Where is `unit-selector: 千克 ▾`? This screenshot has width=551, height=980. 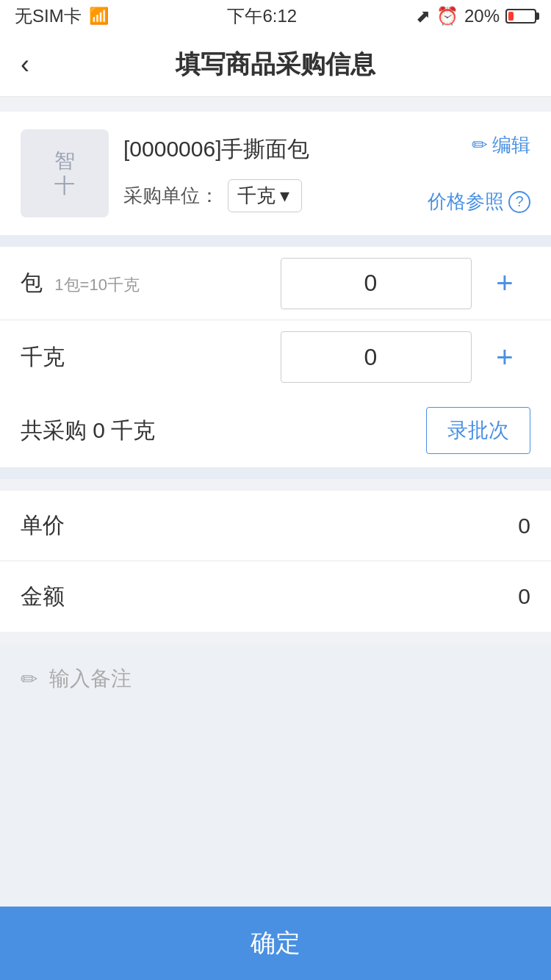 unit-selector: 千克 ▾ is located at coordinates (264, 195).